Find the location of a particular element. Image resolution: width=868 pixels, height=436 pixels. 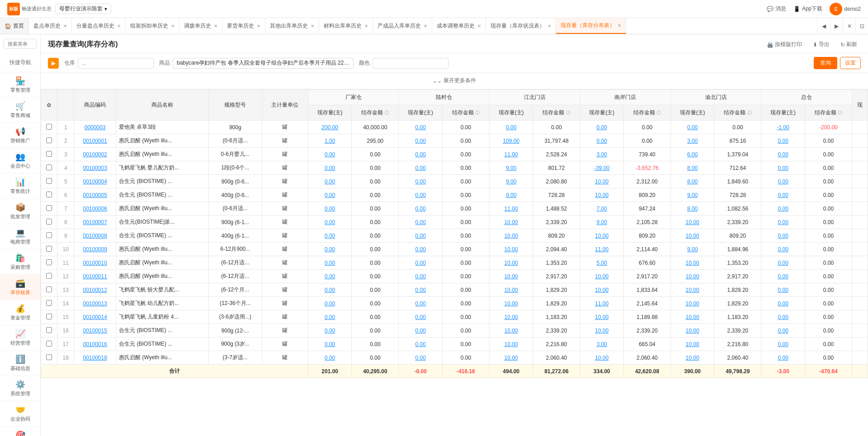

td-cgc-qty: 1.00 is located at coordinates (330, 141).